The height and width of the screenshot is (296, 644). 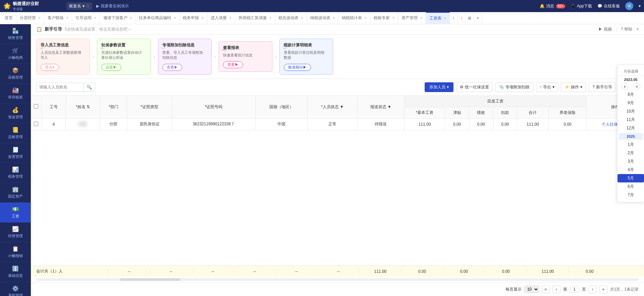 What do you see at coordinates (603, 289) in the screenshot?
I see `last-page-btn: »` at bounding box center [603, 289].